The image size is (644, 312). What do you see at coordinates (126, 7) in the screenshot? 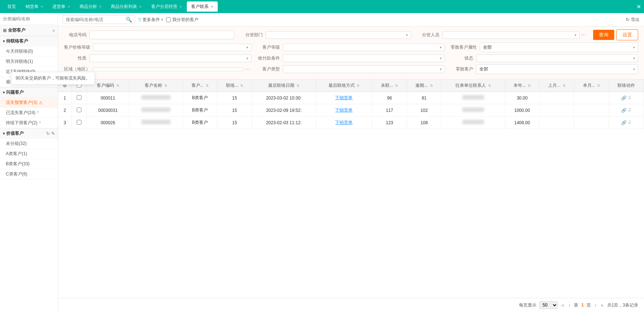
I see `tab-product-list: 商品分析列表 ×` at bounding box center [126, 7].